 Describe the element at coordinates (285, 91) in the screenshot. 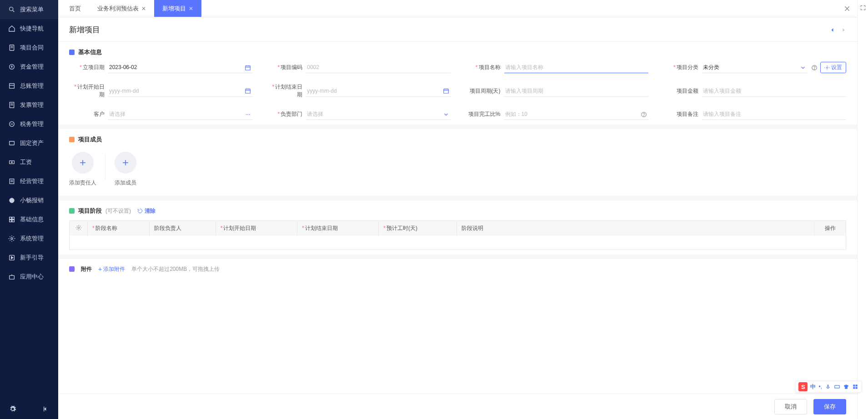

I see `label-plan-end: *计划结束日期` at that location.